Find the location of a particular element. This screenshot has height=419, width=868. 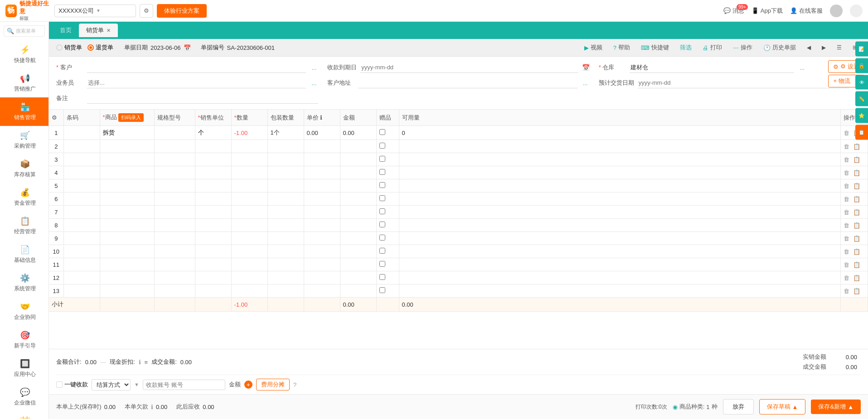

sidebar-item-inventory: 📦 库存核算 is located at coordinates (24, 169).